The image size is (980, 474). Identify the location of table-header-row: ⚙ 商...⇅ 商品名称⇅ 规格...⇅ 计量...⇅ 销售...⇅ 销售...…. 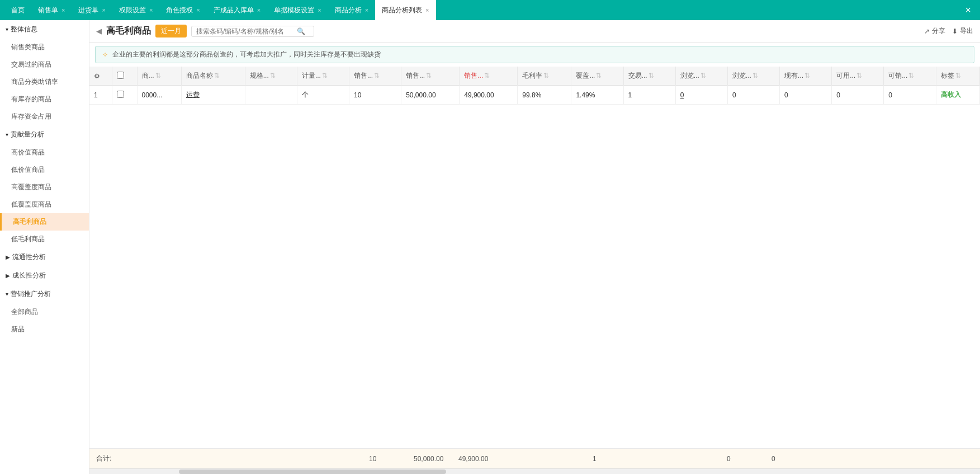
(534, 76).